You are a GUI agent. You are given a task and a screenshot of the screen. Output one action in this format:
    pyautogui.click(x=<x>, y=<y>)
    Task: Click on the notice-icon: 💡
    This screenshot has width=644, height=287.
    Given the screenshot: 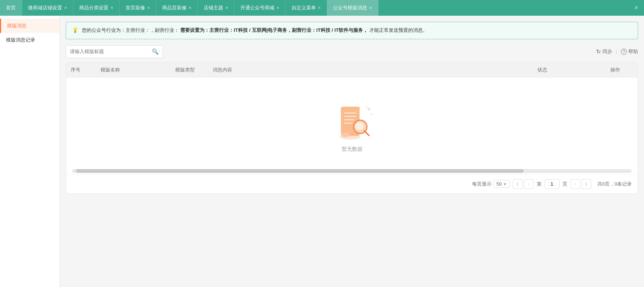 What is the action you would take?
    pyautogui.click(x=75, y=30)
    